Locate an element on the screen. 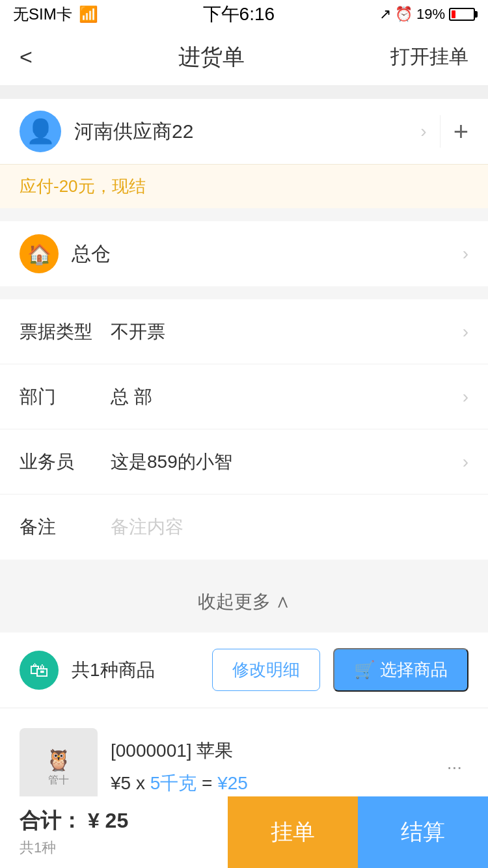 The width and height of the screenshot is (488, 868). supplier-chevron-icon: › is located at coordinates (423, 131).